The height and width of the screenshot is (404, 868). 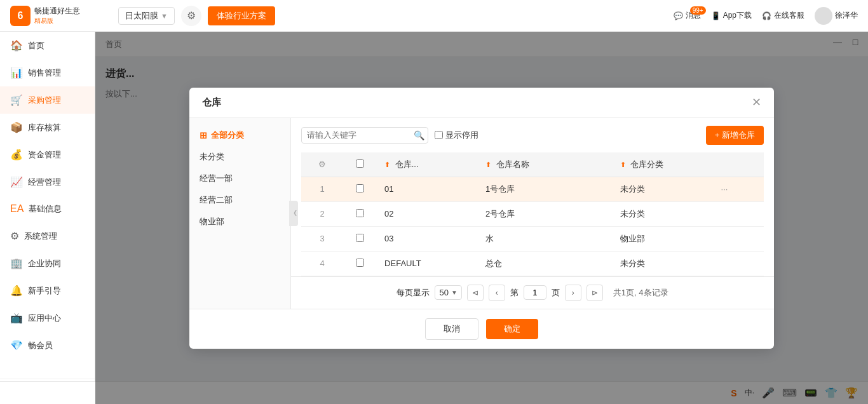 I want to click on cell-name: 水, so click(x=545, y=239).